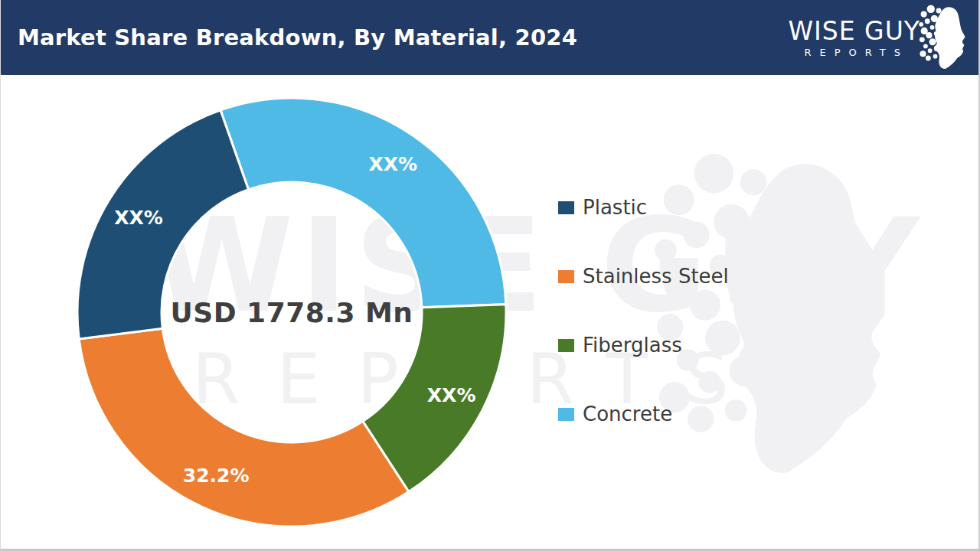 This screenshot has width=980, height=551. I want to click on legend-swatch-stainless-steel, so click(567, 277).